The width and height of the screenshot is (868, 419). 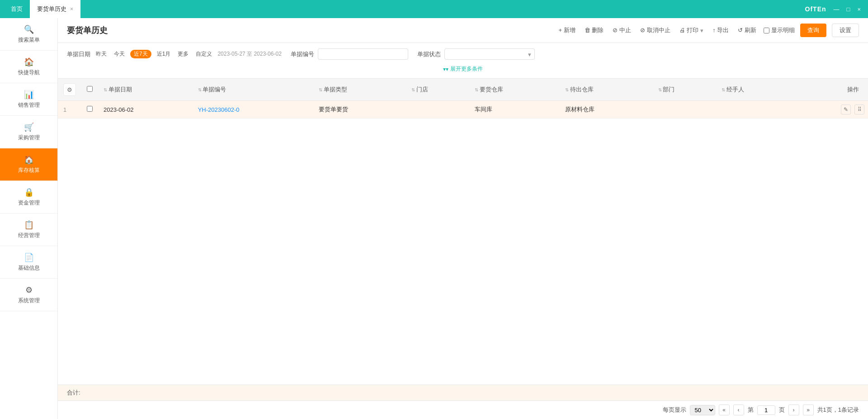 What do you see at coordinates (724, 410) in the screenshot?
I see `first-page-button: «` at bounding box center [724, 410].